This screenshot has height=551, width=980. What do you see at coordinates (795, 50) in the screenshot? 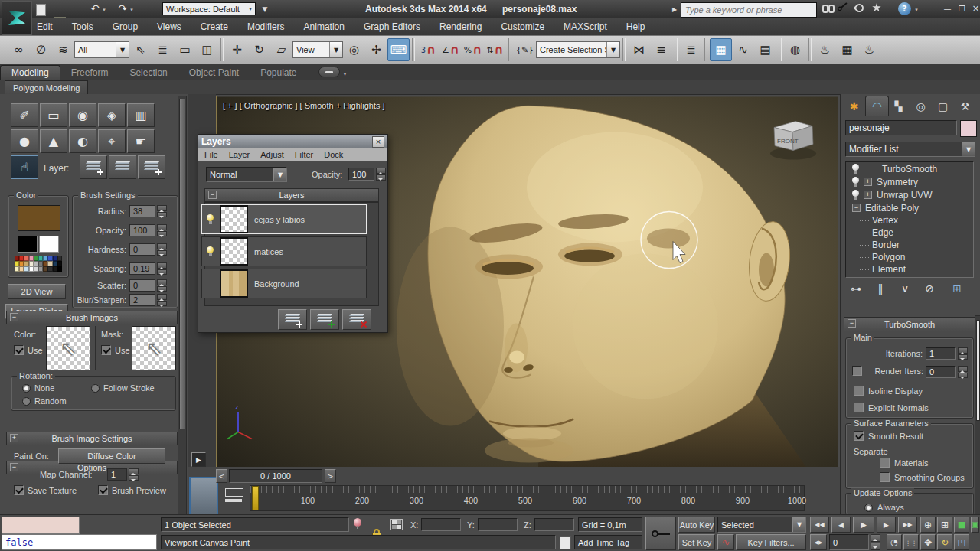
I see `material-editor-icon: ◍` at bounding box center [795, 50].